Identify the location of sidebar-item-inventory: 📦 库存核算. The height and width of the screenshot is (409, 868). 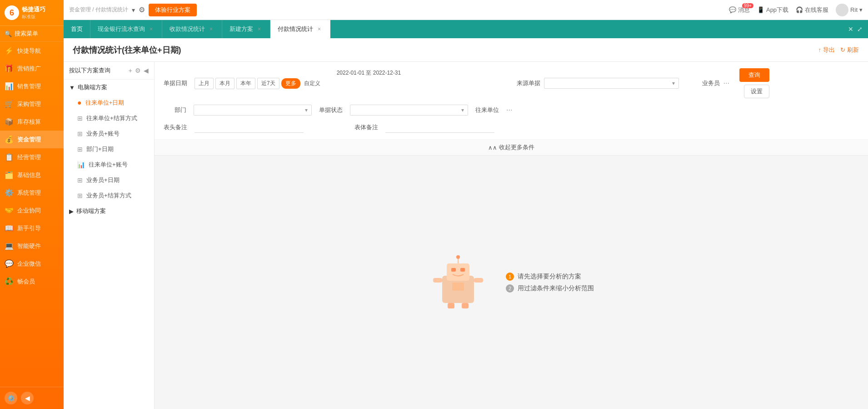
(32, 122).